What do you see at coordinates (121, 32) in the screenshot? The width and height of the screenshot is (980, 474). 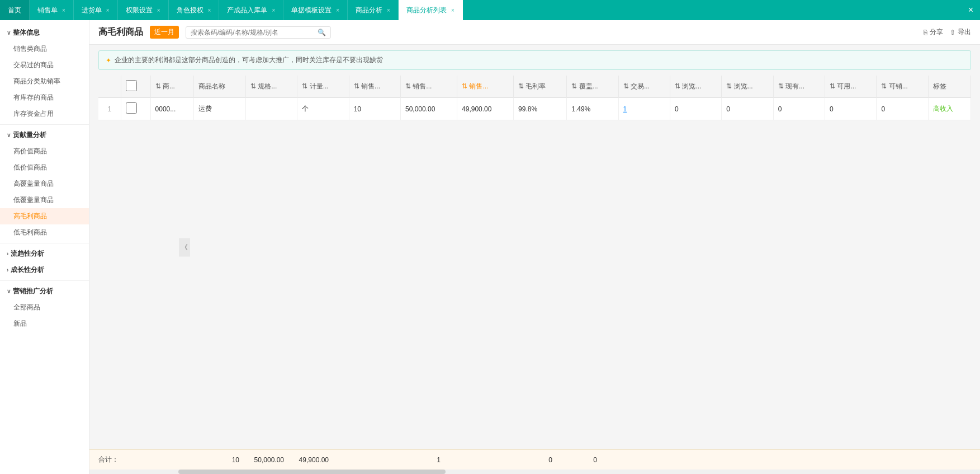 I see `page-title: 高毛利商品` at bounding box center [121, 32].